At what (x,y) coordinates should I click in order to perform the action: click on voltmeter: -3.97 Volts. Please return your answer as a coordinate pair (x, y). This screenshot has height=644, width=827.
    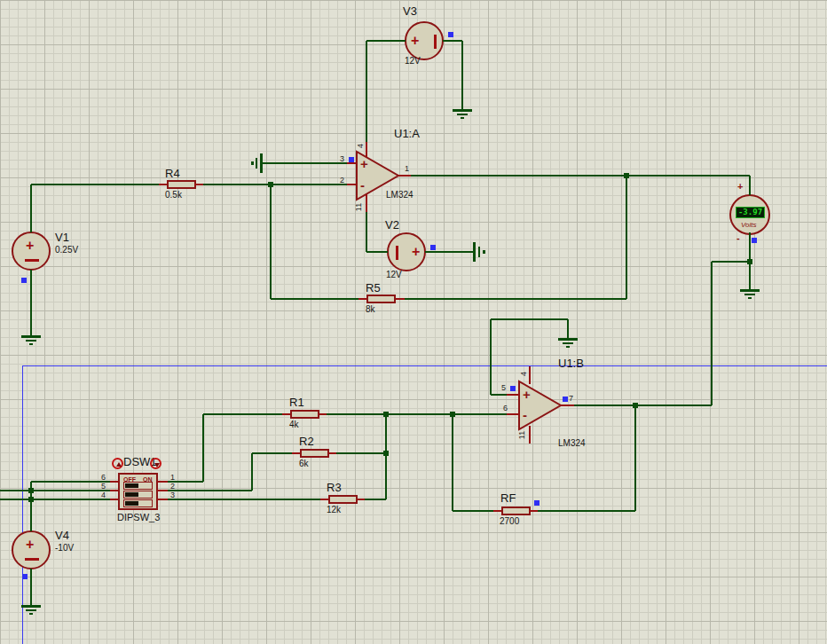
    Looking at the image, I should click on (750, 215).